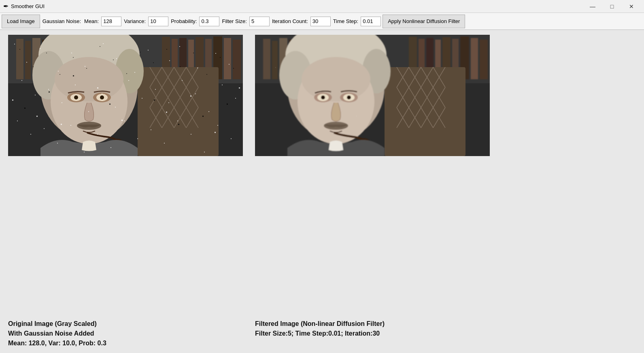  What do you see at coordinates (125, 334) in the screenshot?
I see `left-caption: Original Image (Gray Scaled) With Gaussi…` at bounding box center [125, 334].